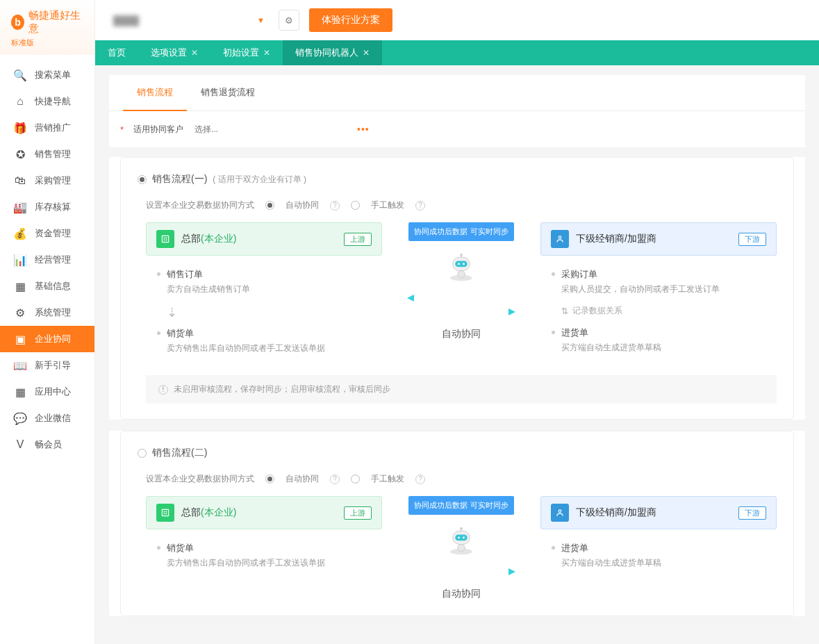  What do you see at coordinates (47, 75) in the screenshot?
I see `nav-item-0: 🔍搜索菜单` at bounding box center [47, 75].